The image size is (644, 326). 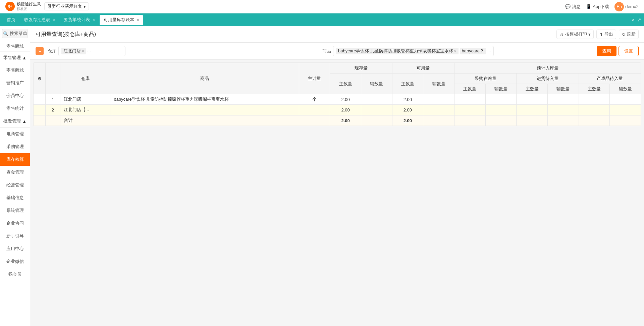 I want to click on col-pur-transit-aux: 辅数量, so click(x=501, y=89).